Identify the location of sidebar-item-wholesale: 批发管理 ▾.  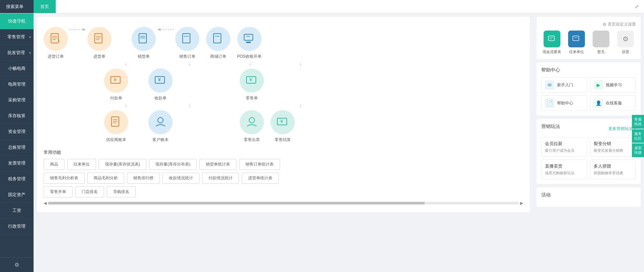
(17, 53).